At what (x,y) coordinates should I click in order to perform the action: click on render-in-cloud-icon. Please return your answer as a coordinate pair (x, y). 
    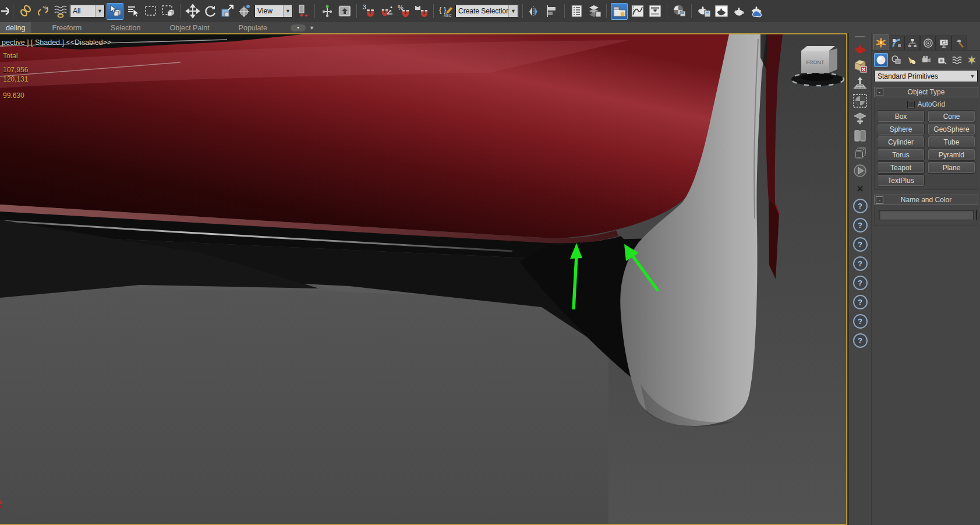
    Looking at the image, I should click on (756, 12).